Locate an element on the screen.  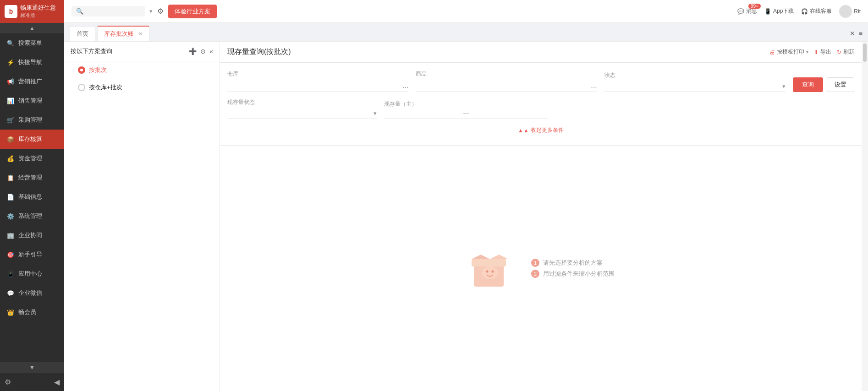
collapse-panel-button: « is located at coordinates (211, 51).